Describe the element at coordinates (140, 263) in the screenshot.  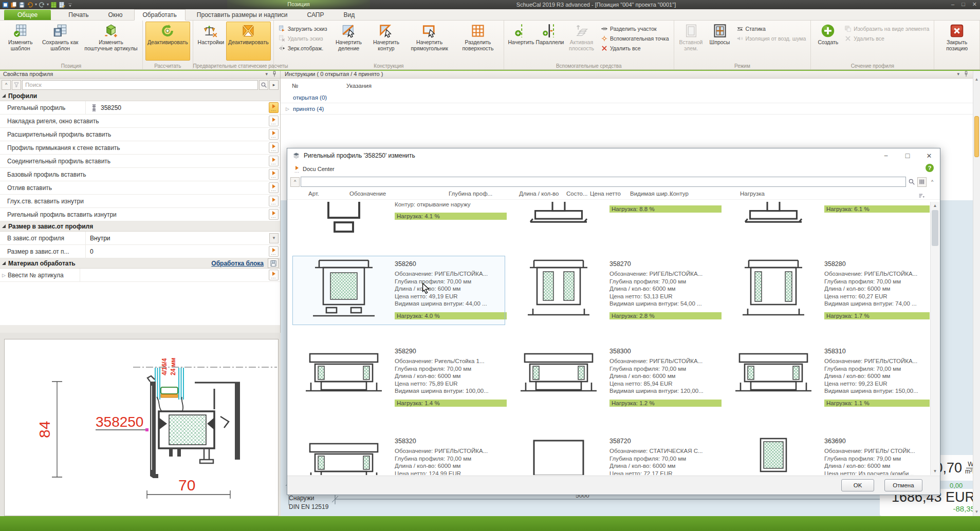
I see `section-header: Материал обработатьОбработка блока` at that location.